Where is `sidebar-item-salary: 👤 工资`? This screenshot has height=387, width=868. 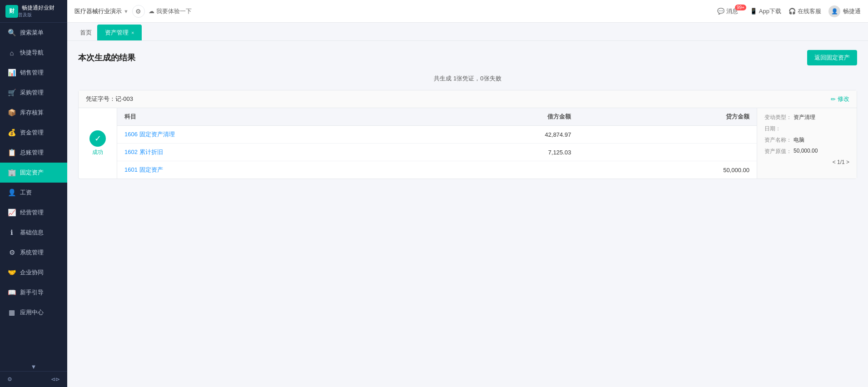 sidebar-item-salary: 👤 工资 is located at coordinates (34, 193).